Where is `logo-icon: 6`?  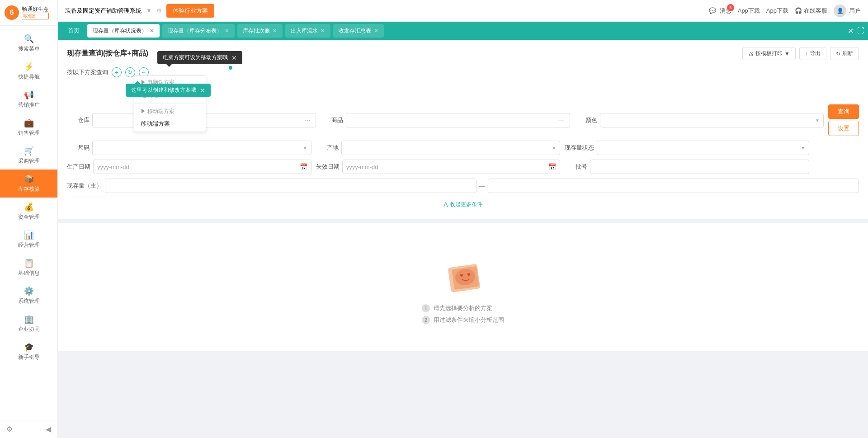
logo-icon: 6 is located at coordinates (12, 13).